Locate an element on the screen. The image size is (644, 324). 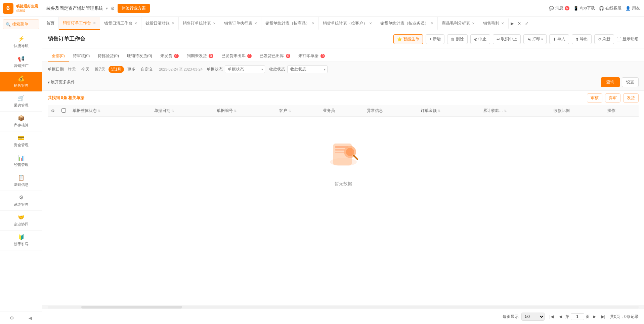
page-next-btn: ▶ is located at coordinates (595, 317).